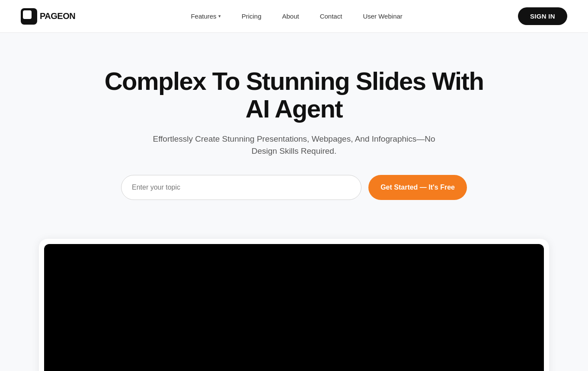  What do you see at coordinates (294, 95) in the screenshot?
I see `hero-title: Complex To Stunning Slides With AI Agent` at bounding box center [294, 95].